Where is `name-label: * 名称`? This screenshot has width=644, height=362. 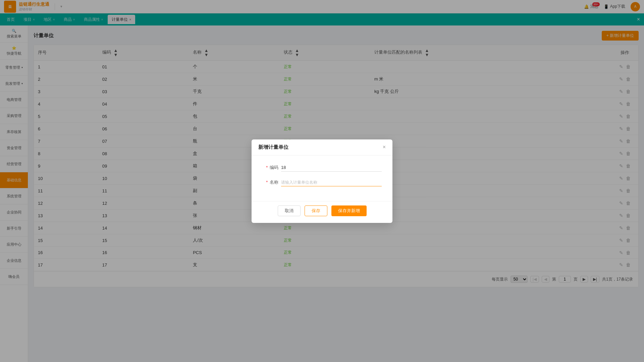
name-label: * 名称 is located at coordinates (270, 182).